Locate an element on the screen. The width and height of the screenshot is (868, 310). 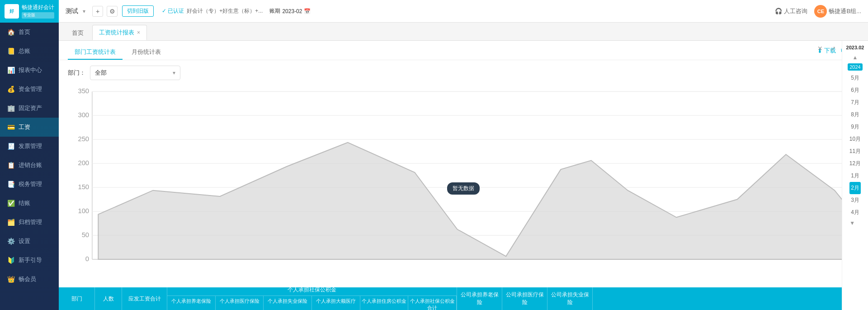
header-status: ✓ 已认证 好会计（专）+好生意（标）+... is located at coordinates (212, 11).